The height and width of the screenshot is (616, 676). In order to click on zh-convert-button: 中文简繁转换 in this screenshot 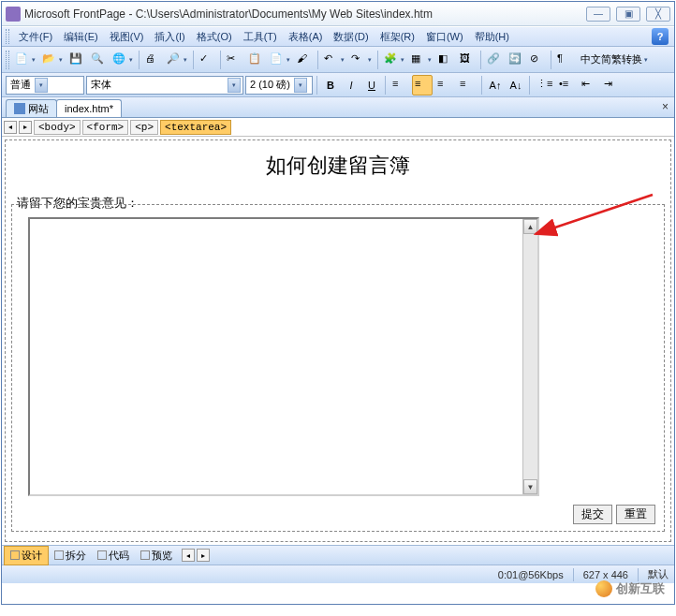, I will do `click(614, 60)`.